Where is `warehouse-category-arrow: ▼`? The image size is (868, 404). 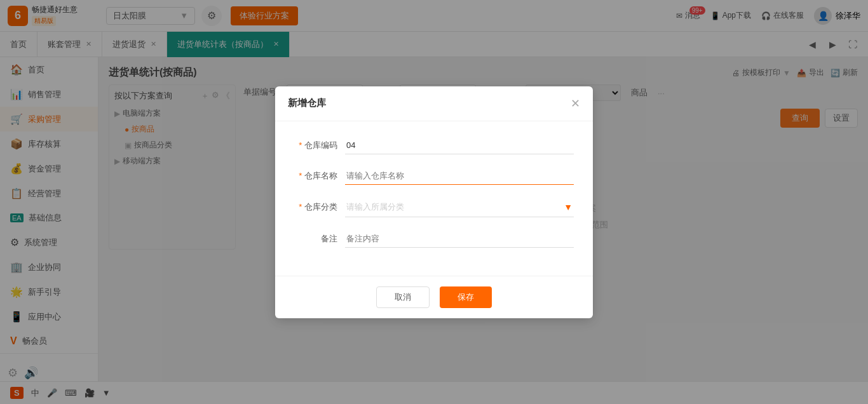 warehouse-category-arrow: ▼ is located at coordinates (568, 207).